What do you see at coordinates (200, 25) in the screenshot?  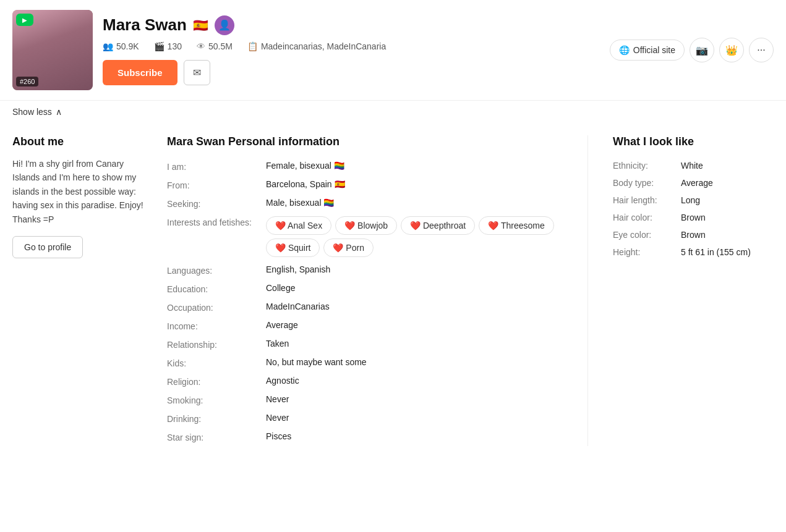 I see `country-flag: 🇪🇸` at bounding box center [200, 25].